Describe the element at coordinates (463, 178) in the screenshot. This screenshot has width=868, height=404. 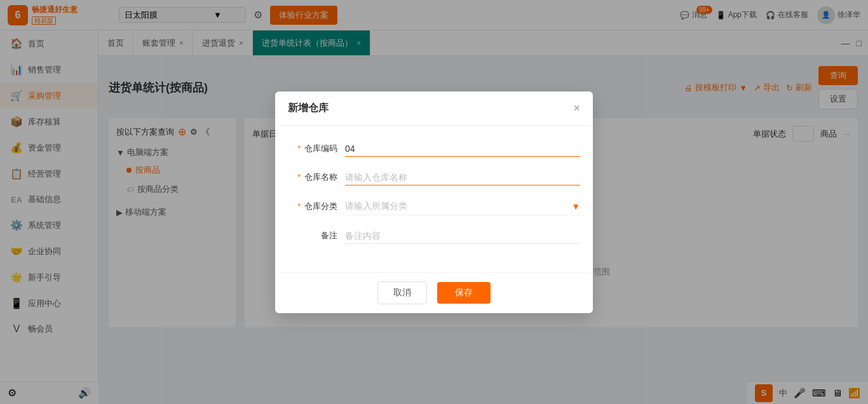
I see `name-input` at that location.